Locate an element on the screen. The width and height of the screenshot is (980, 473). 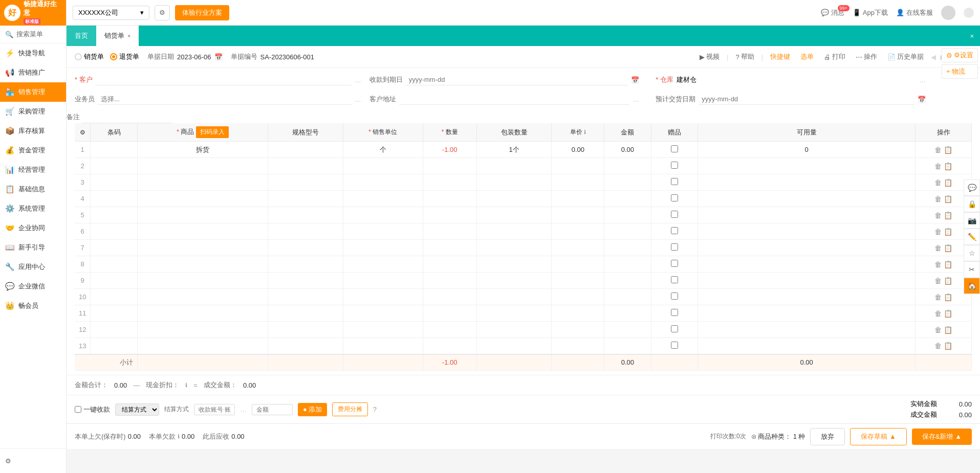
float-btn-1: 💬 is located at coordinates (972, 188).